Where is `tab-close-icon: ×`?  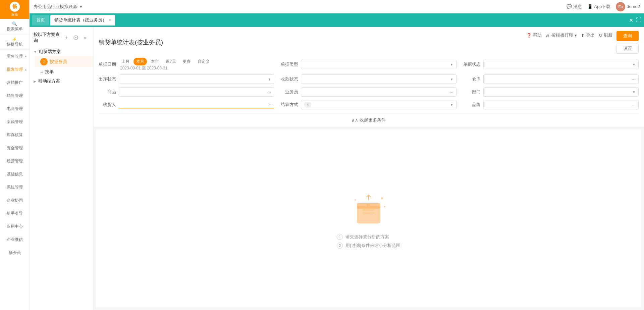 tab-close-icon: × is located at coordinates (110, 20).